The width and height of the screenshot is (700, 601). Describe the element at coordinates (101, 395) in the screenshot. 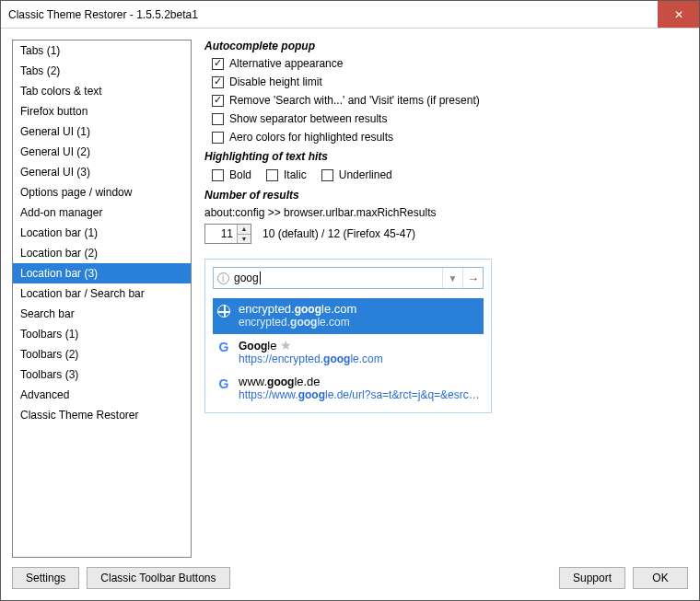

I see `sidebar-item: Advanced` at that location.